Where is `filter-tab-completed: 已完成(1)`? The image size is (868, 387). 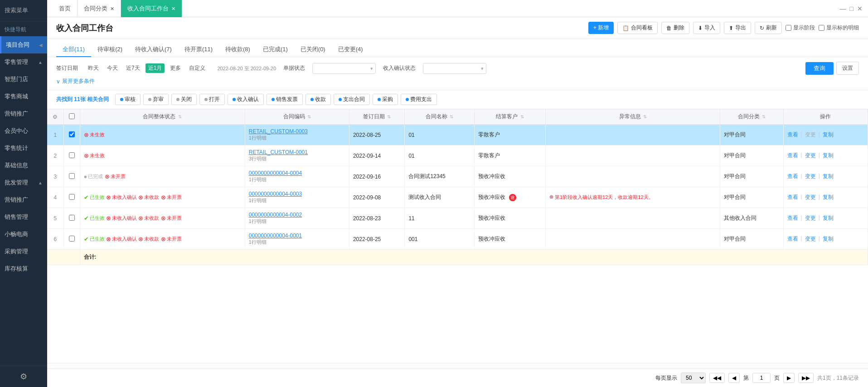 filter-tab-completed: 已完成(1) is located at coordinates (276, 50).